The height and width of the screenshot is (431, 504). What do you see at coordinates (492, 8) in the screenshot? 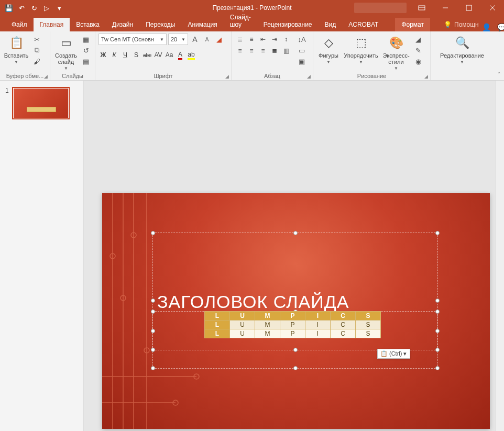
I see `close-icon` at bounding box center [492, 8].